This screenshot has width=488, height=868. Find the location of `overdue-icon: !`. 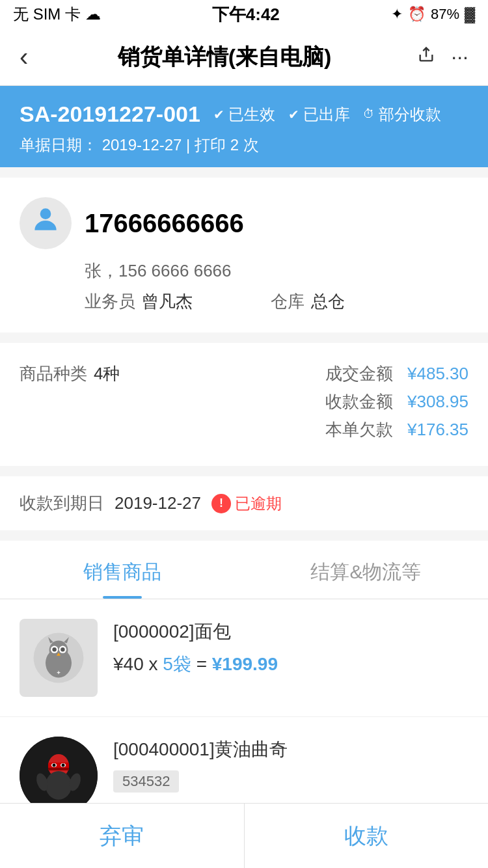

overdue-icon: ! is located at coordinates (221, 504).